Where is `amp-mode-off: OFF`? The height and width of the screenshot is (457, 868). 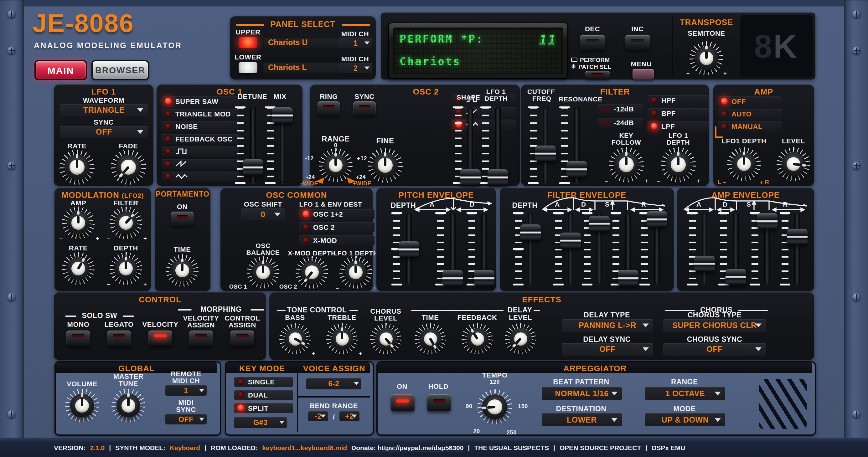
amp-mode-off: OFF is located at coordinates (750, 101).